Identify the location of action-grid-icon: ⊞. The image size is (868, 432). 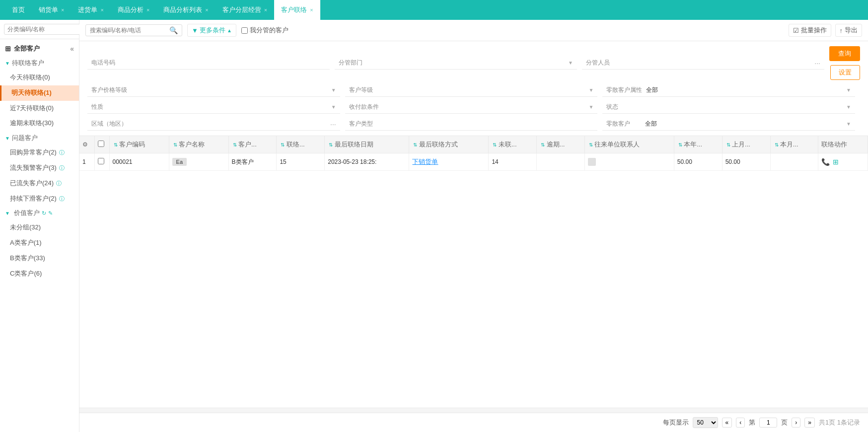
(836, 162).